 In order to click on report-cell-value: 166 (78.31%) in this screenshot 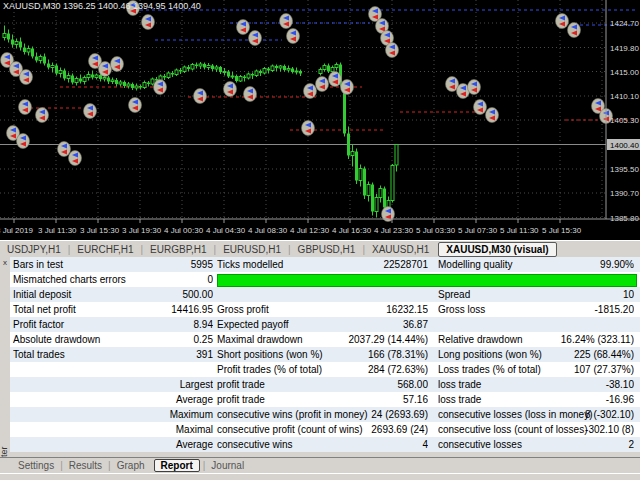, I will do `click(359, 354)`.